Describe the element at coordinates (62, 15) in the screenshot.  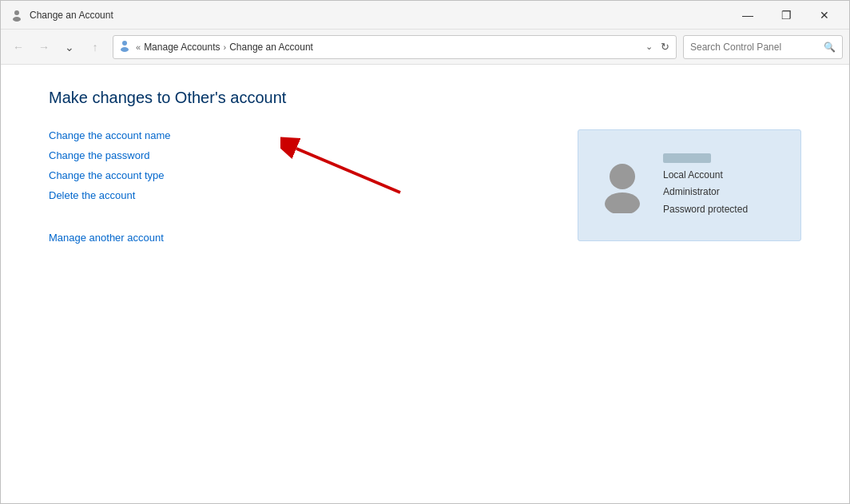
I see `title-bar-left: Change an Account` at that location.